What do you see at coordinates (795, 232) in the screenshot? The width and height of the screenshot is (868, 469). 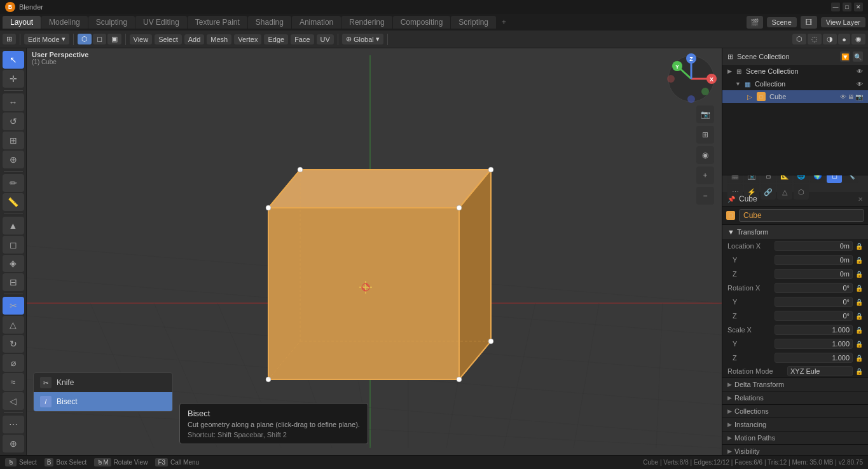 I see `transform-section-header: ▼ Transform` at bounding box center [795, 232].